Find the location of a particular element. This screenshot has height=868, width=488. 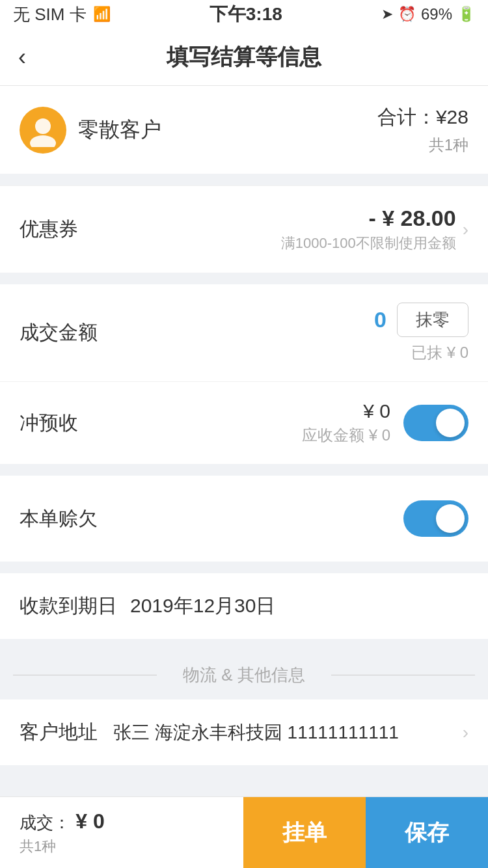

location-icon: ➤ is located at coordinates (387, 14).